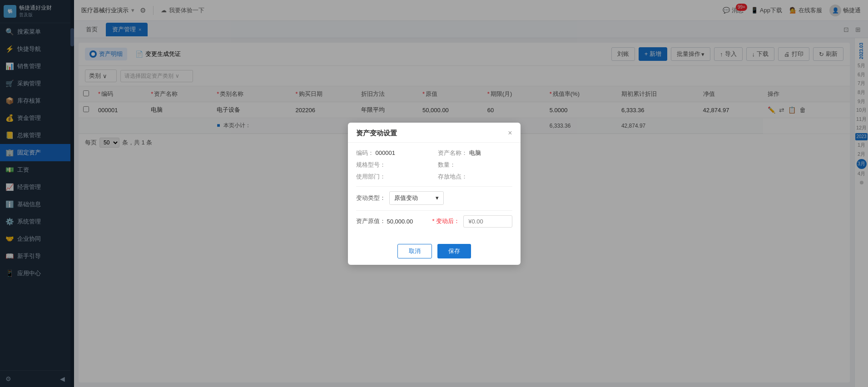 The width and height of the screenshot is (868, 387). What do you see at coordinates (370, 221) in the screenshot?
I see `modal-asset-original-label: 资产原值：` at bounding box center [370, 221].